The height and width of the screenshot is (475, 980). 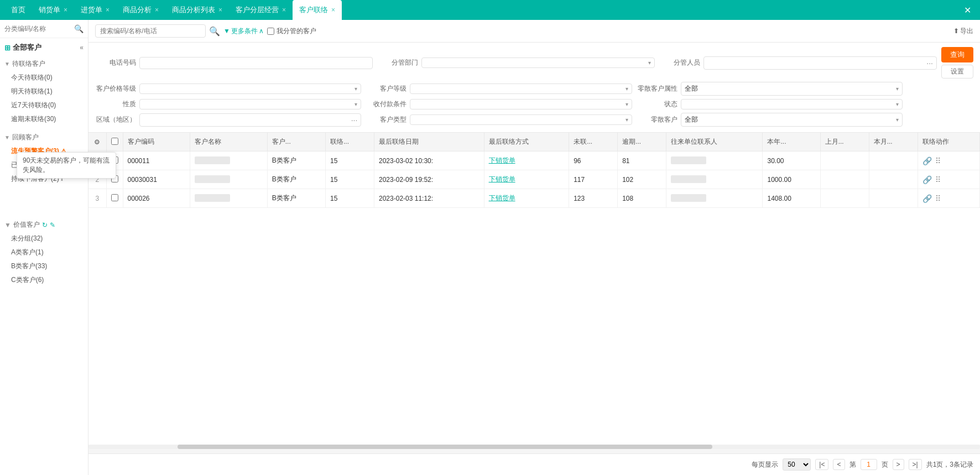 What do you see at coordinates (521, 104) in the screenshot?
I see `payment-select: ▾` at bounding box center [521, 104].